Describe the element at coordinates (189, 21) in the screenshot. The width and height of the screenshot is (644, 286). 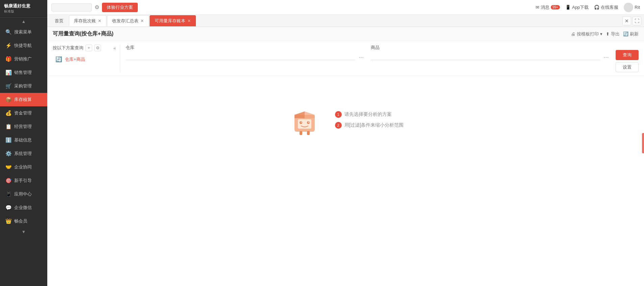
I see `available-tab-close: ✕` at that location.